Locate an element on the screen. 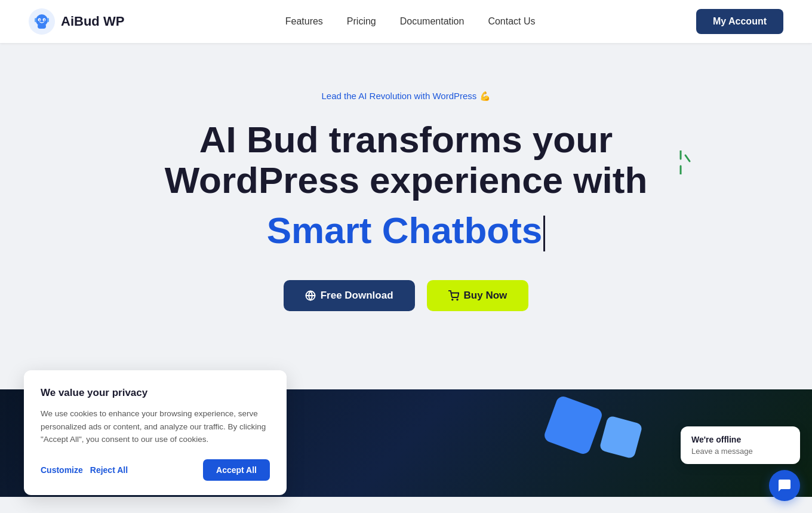  nav-documentation: Documentation is located at coordinates (432, 21).